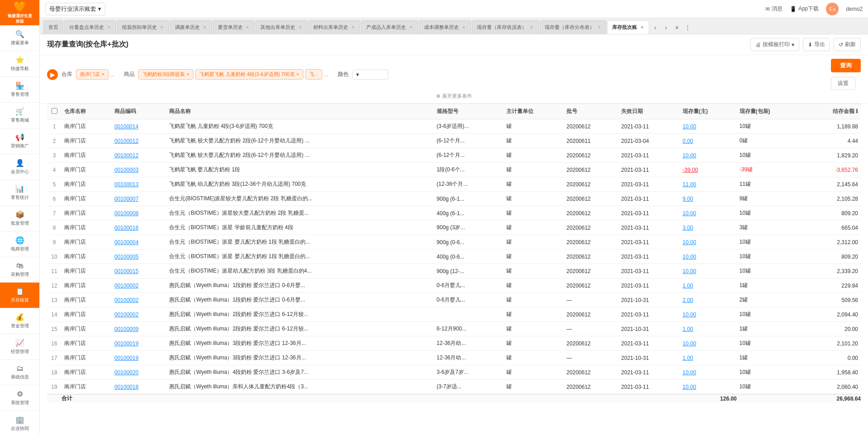 The height and width of the screenshot is (434, 868). I want to click on tab-fenpan-close: ×, so click(109, 27).